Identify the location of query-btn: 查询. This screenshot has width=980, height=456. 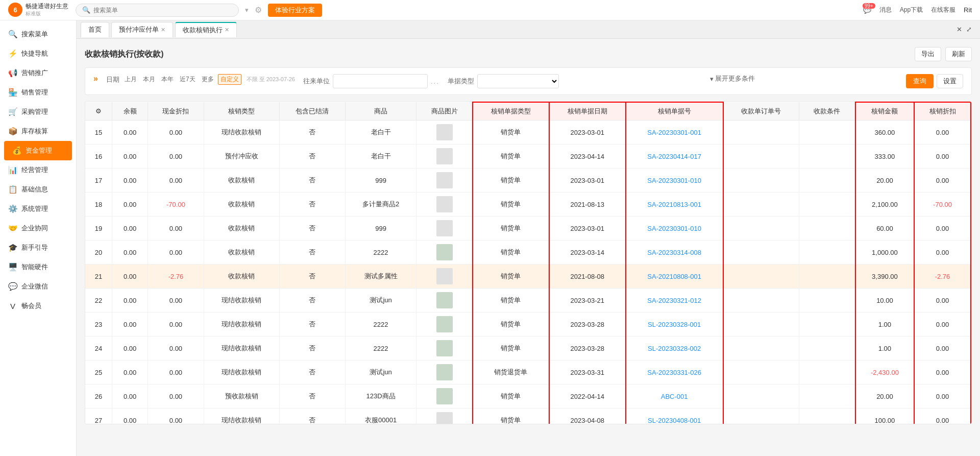
(920, 81).